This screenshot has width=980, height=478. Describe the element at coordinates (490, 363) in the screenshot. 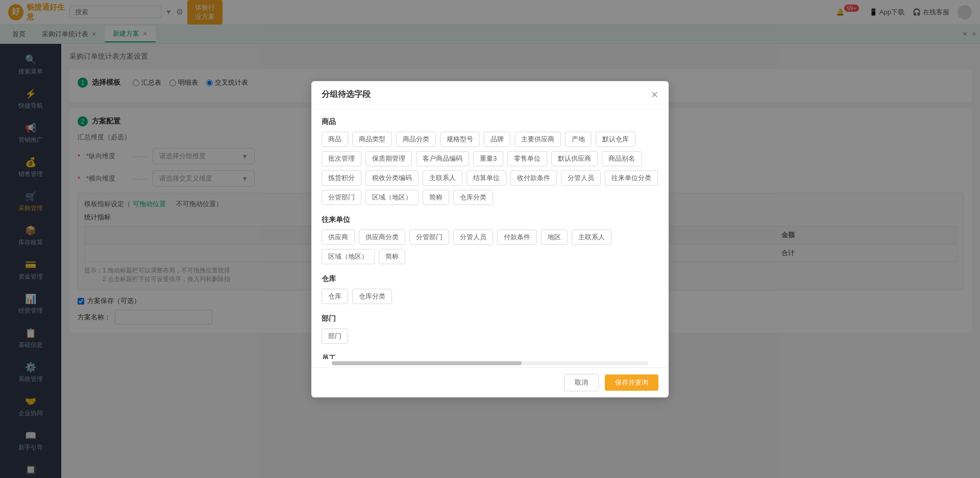

I see `modal-hscroll-area` at that location.